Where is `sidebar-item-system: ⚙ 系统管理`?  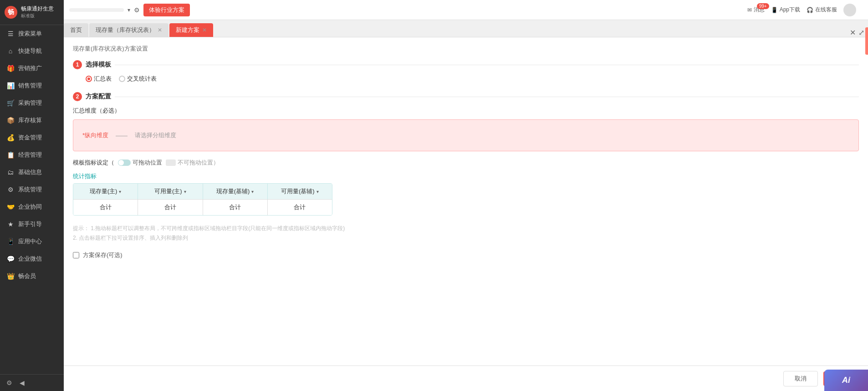
sidebar-item-system: ⚙ 系统管理 is located at coordinates (32, 190).